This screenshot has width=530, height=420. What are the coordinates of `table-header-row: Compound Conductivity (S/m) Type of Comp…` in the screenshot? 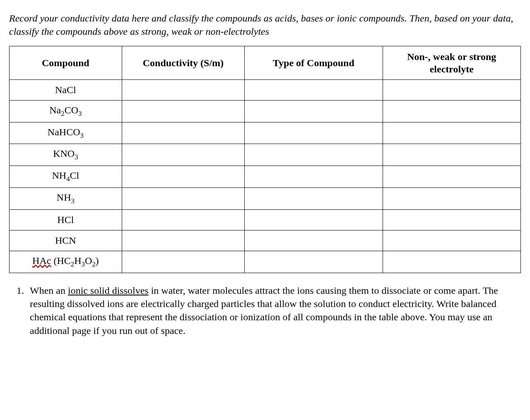 It's located at (265, 63).